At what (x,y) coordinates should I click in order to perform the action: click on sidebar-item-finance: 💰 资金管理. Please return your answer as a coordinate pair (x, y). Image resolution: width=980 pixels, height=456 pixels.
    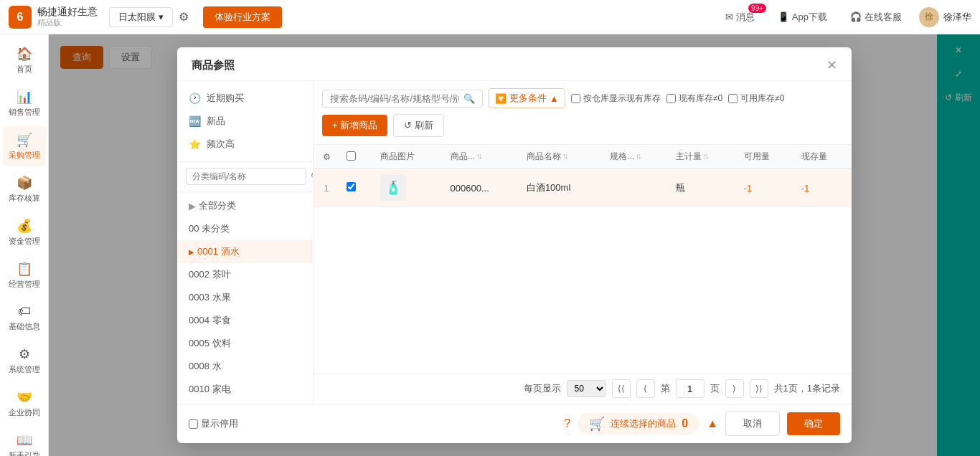
    Looking at the image, I should click on (24, 232).